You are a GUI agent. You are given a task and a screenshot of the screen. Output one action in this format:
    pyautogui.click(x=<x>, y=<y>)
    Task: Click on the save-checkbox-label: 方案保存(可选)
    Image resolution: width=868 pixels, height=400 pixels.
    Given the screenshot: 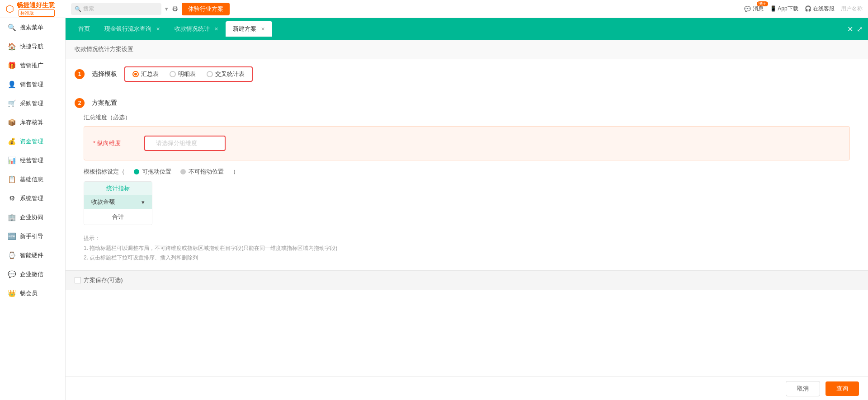 What is the action you would take?
    pyautogui.click(x=103, y=280)
    